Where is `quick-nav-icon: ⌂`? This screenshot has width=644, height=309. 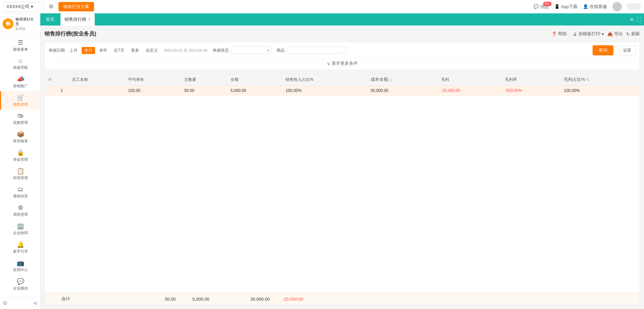 quick-nav-icon: ⌂ is located at coordinates (21, 61).